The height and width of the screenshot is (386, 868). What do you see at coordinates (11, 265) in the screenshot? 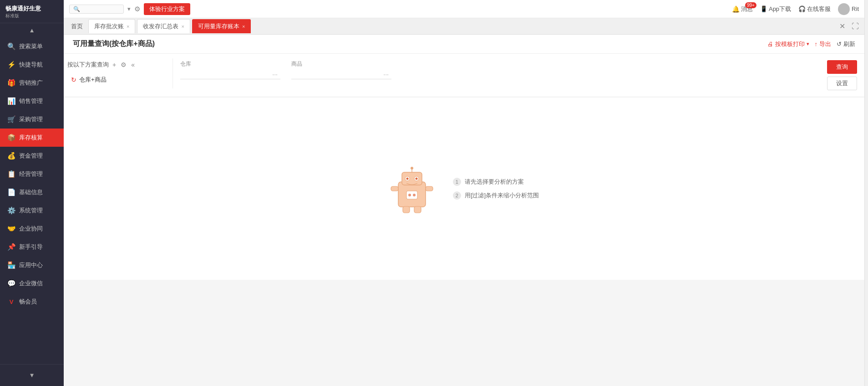
I see `store-icon: 🏪` at bounding box center [11, 265].